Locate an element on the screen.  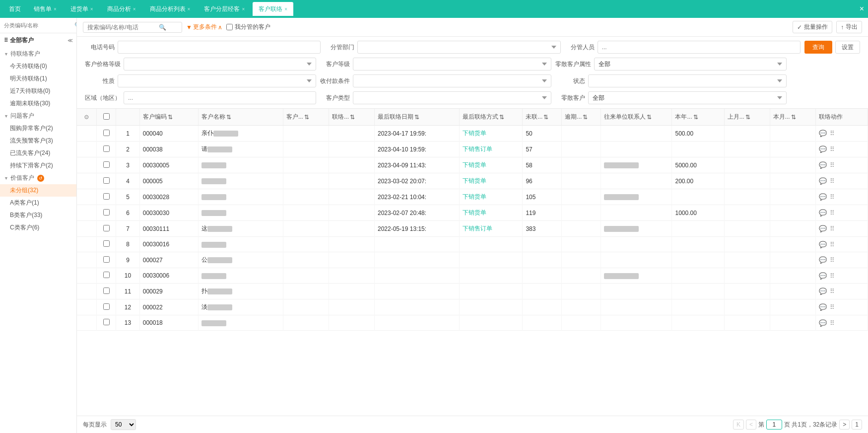
nocontact-col-header: 未联...⇅ is located at coordinates (542, 117).